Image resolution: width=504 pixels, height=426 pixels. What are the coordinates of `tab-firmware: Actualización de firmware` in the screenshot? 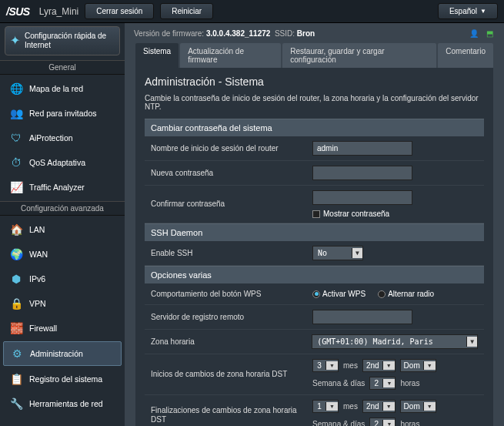 It's located at (231, 55).